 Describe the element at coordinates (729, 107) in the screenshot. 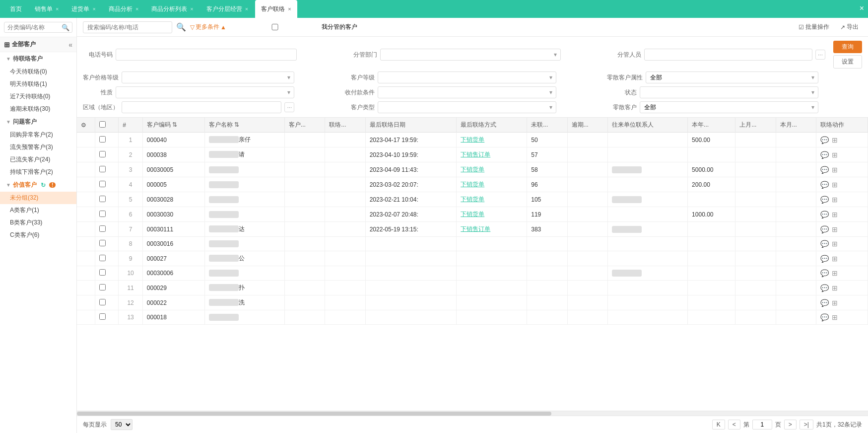

I see `zero-customer-select: 全部` at that location.